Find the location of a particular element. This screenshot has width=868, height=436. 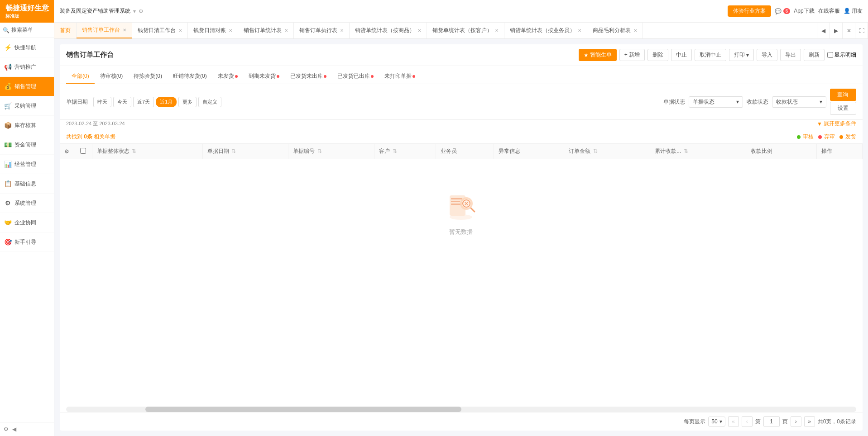

tab-sales-workbench: 销售订单工作台 ✕ is located at coordinates (104, 31).